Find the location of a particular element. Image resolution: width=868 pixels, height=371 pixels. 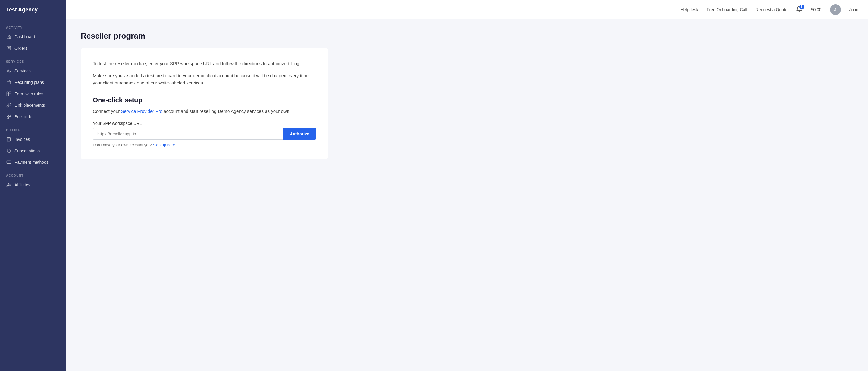

affiliates-icon is located at coordinates (9, 185).